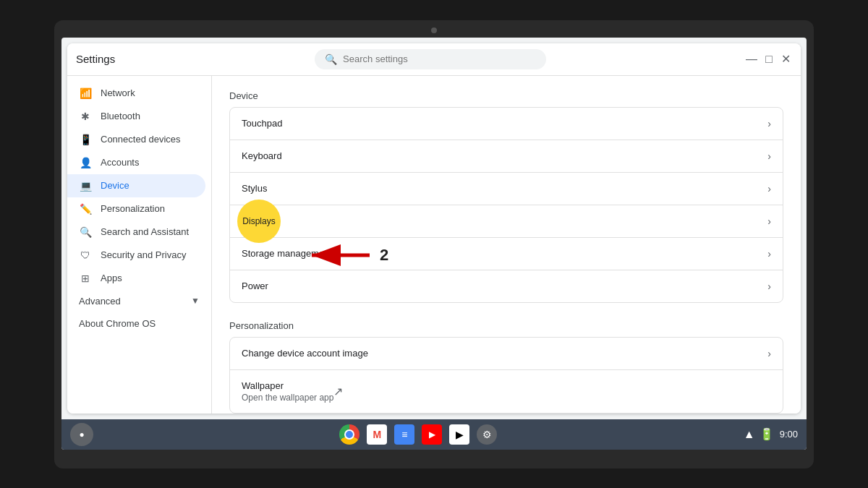 The width and height of the screenshot is (868, 488). I want to click on launcher-button: ●, so click(82, 435).